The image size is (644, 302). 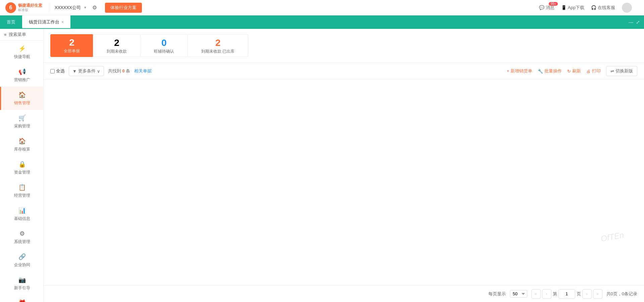 What do you see at coordinates (520, 71) in the screenshot?
I see `new-sale-button: + 新增销货单` at bounding box center [520, 71].